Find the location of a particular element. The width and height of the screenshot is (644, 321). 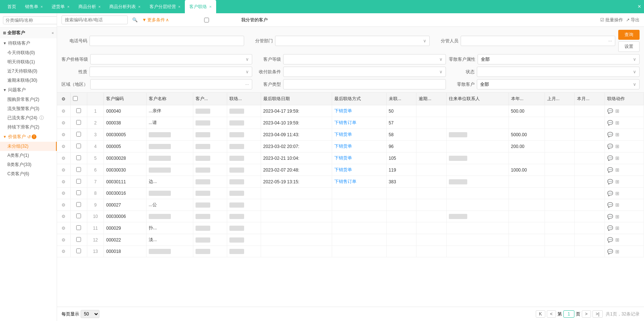

sidebar-item-churned: 已流失客户(24) ⓘ is located at coordinates (28, 118).